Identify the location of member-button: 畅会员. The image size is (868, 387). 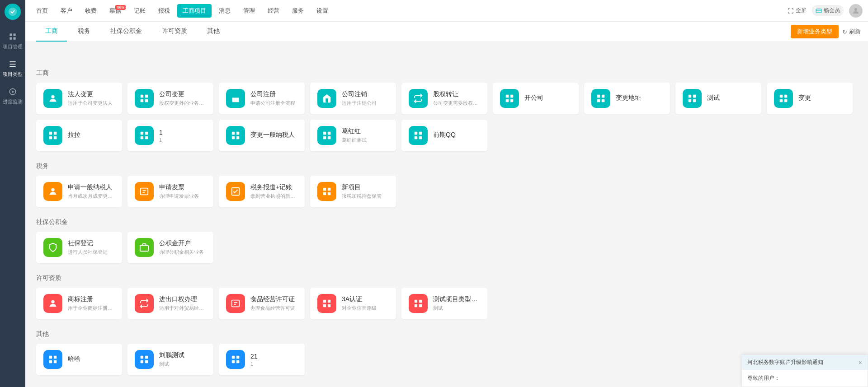
(828, 11).